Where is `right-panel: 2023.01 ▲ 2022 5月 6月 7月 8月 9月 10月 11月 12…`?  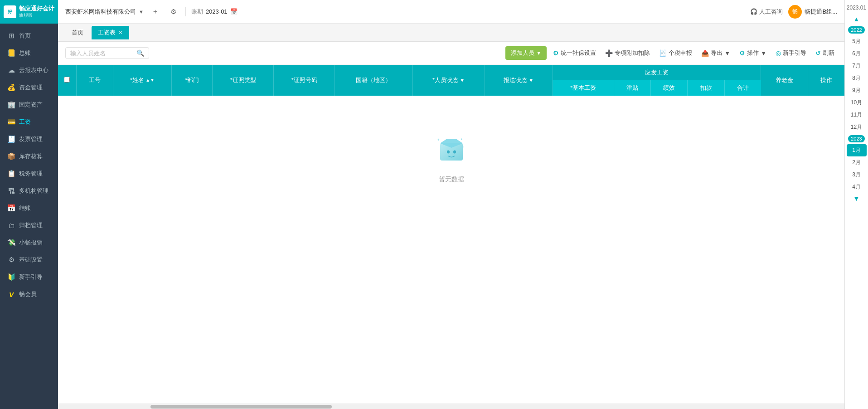
right-panel: 2023.01 ▲ 2022 5月 6月 7月 8月 9月 10月 11月 12… is located at coordinates (856, 204).